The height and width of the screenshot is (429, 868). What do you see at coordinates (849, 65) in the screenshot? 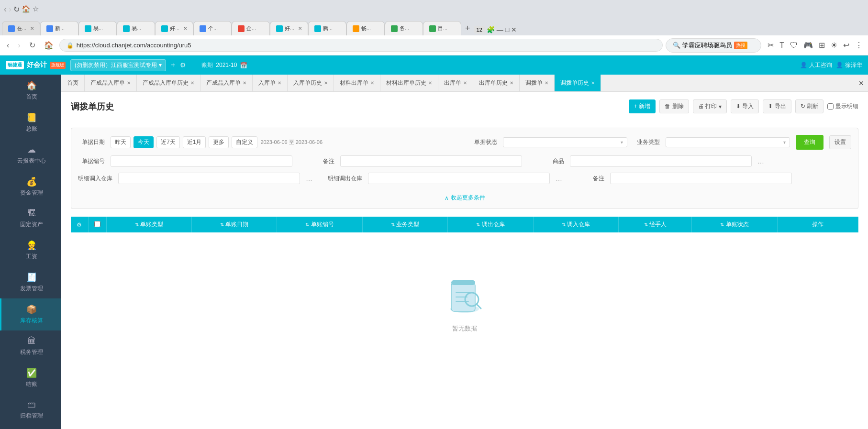
I see `user-profile-btn: 👤 徐泽华` at bounding box center [849, 65].